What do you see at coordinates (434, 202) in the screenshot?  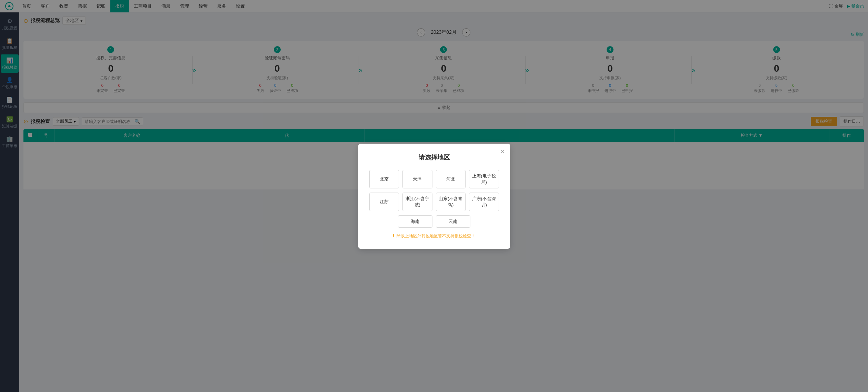 I see `region-grid-row2: 江苏 浙江(不含宁波) 山东(不含青岛) 广东(不含深圳)` at bounding box center [434, 202].